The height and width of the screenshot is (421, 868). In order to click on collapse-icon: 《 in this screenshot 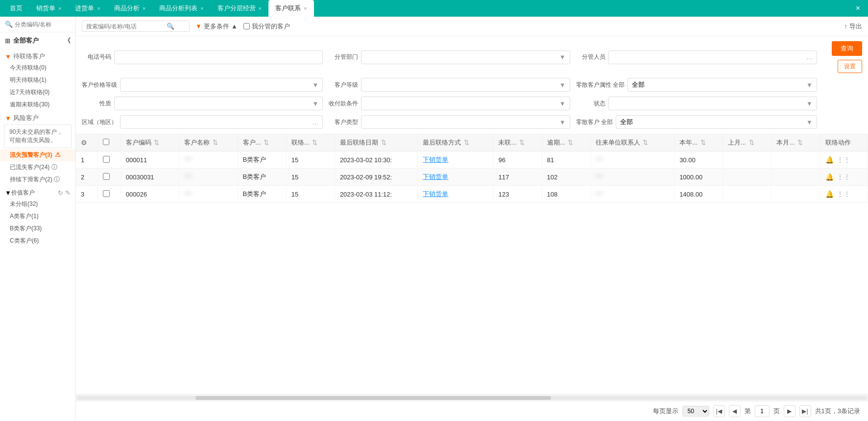, I will do `click(68, 41)`.